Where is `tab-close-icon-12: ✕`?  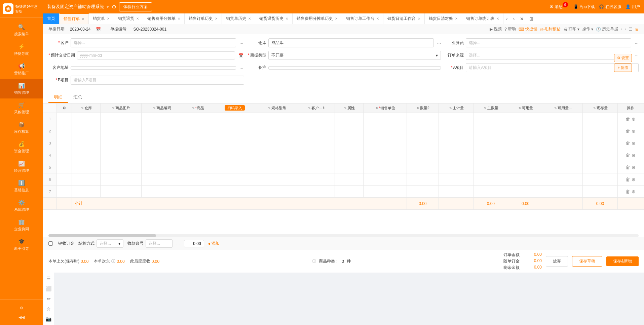 tab-close-icon-12: ✕ is located at coordinates (498, 19).